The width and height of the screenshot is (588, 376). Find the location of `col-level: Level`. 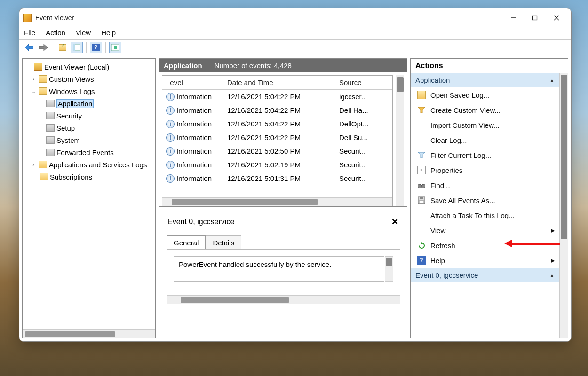

col-level: Level is located at coordinates (193, 83).